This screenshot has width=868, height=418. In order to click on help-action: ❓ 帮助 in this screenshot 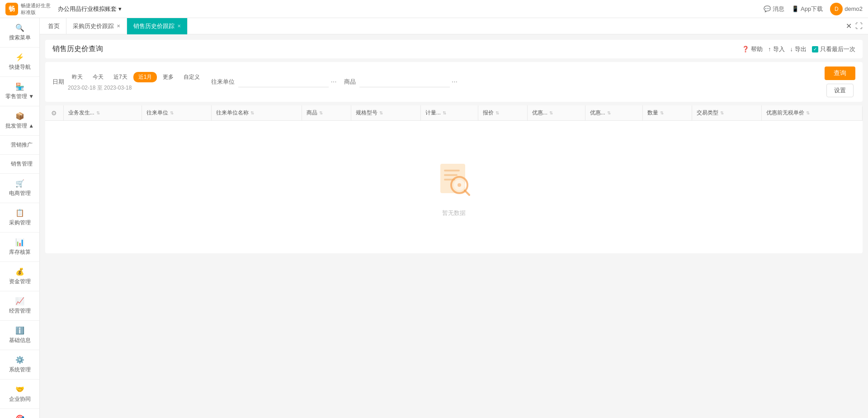, I will do `click(752, 49)`.